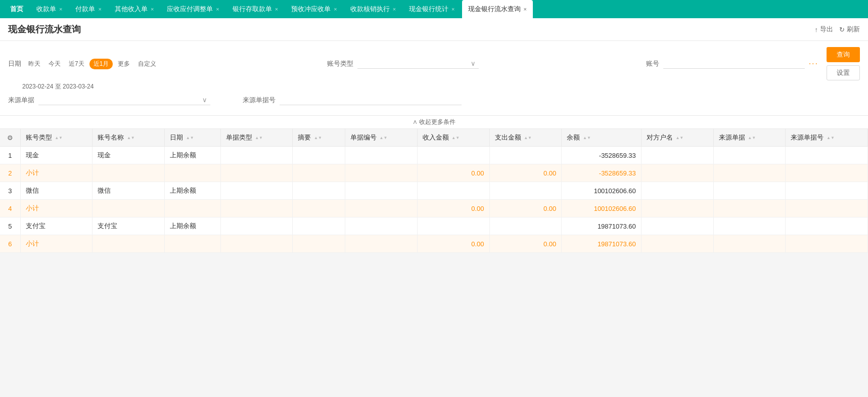 This screenshot has width=868, height=397. I want to click on column-account-type: 账号类型 ▲▼, so click(57, 138).